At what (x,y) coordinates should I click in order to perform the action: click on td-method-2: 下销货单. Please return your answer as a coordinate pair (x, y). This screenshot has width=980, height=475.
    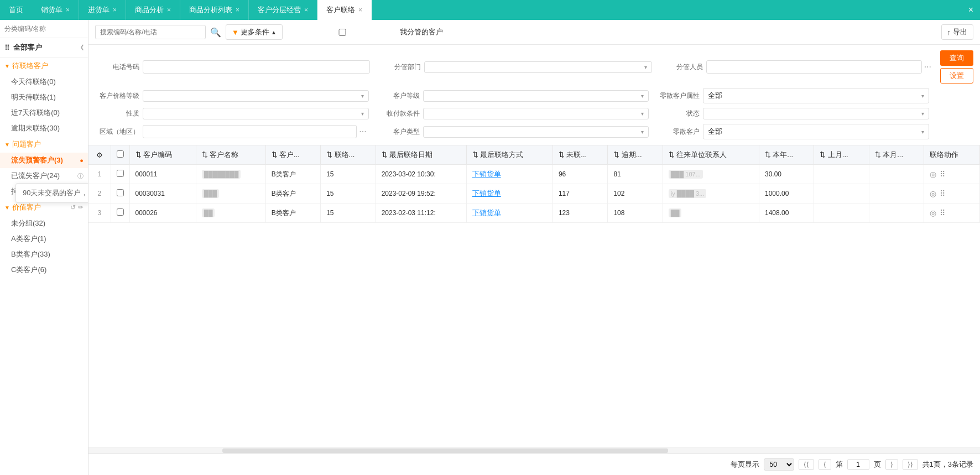
    Looking at the image, I should click on (509, 194).